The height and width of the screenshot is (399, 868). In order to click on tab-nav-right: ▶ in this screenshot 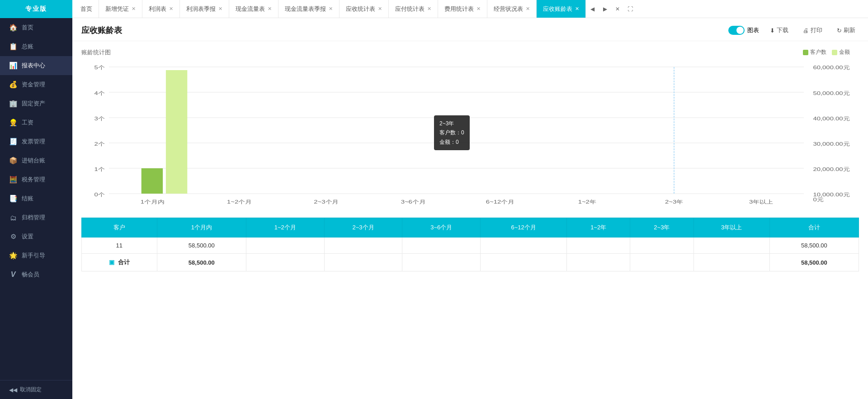, I will do `click(605, 9)`.